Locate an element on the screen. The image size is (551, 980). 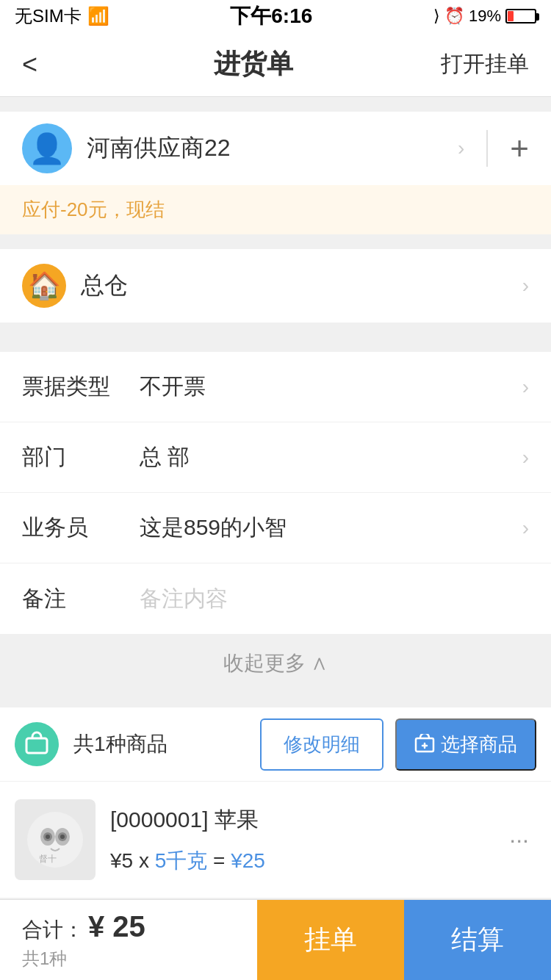
department-row: 部门 总 部 › is located at coordinates (276, 458).